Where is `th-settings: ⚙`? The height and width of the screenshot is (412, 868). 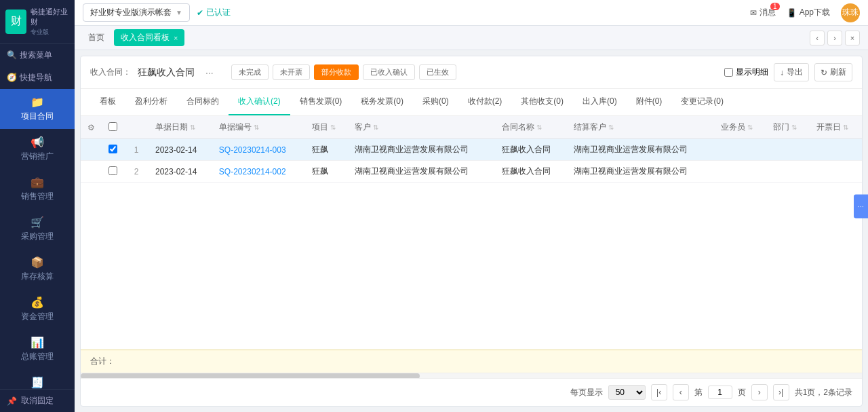
th-settings: ⚙ is located at coordinates (91, 128).